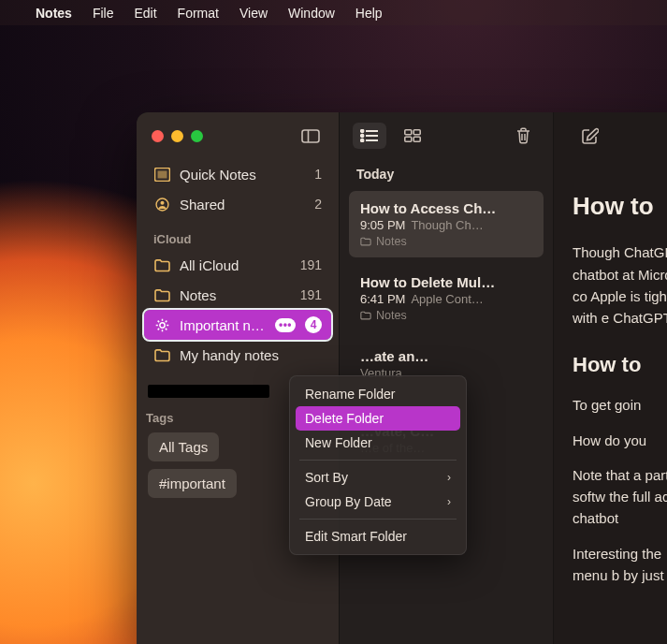 The height and width of the screenshot is (644, 667). Describe the element at coordinates (145, 13) in the screenshot. I see `menubar-item-edit: Edit` at that location.